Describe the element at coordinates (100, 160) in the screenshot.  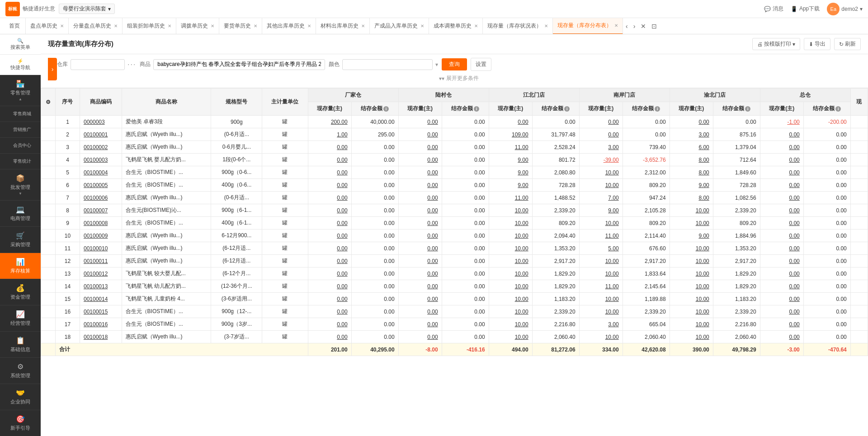
I see `cell-code: 00100003` at that location.